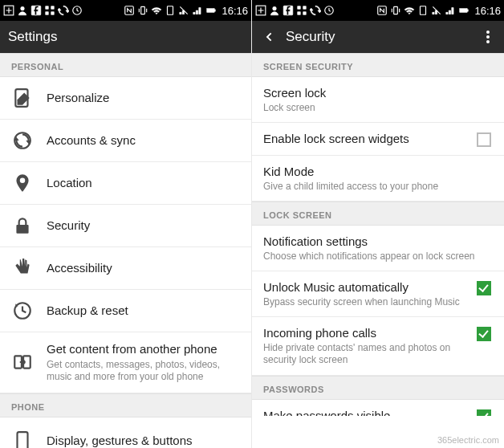  I want to click on clock-icon, so click(329, 10).